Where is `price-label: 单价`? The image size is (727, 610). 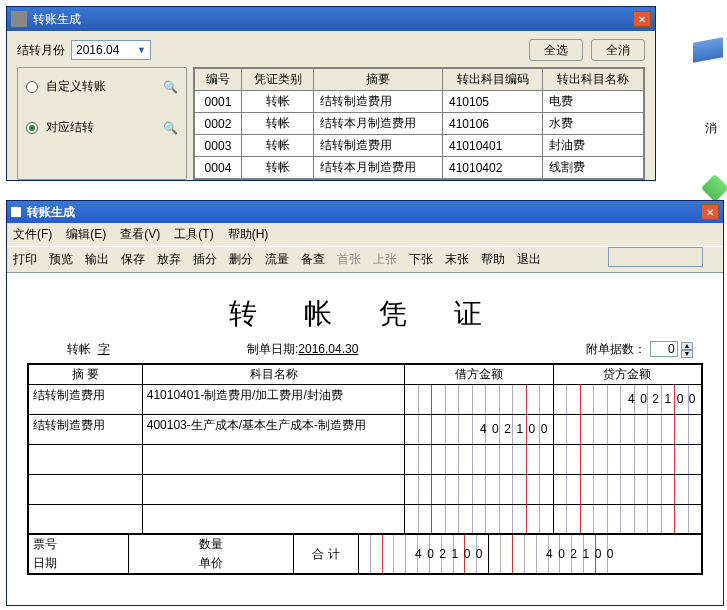
price-label: 单价 is located at coordinates (211, 564).